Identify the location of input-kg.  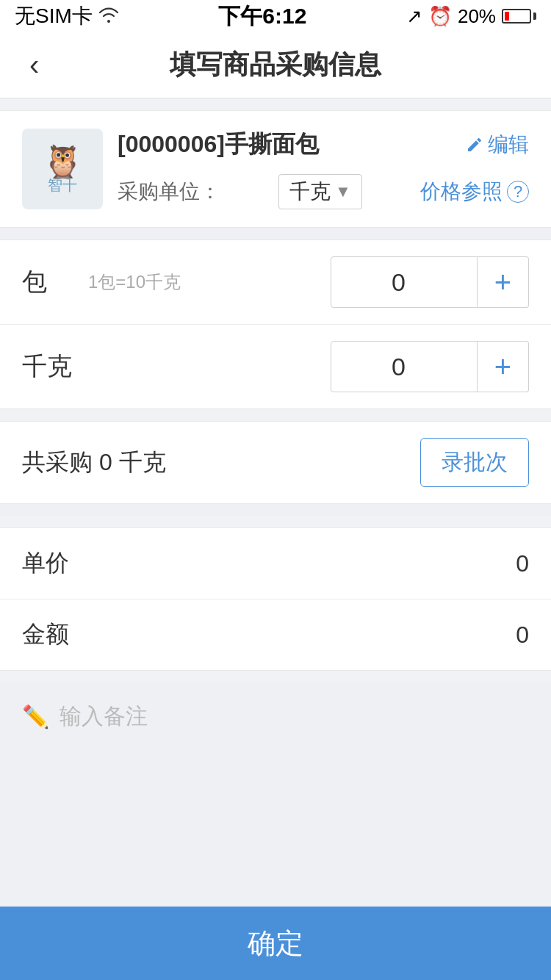
(404, 367).